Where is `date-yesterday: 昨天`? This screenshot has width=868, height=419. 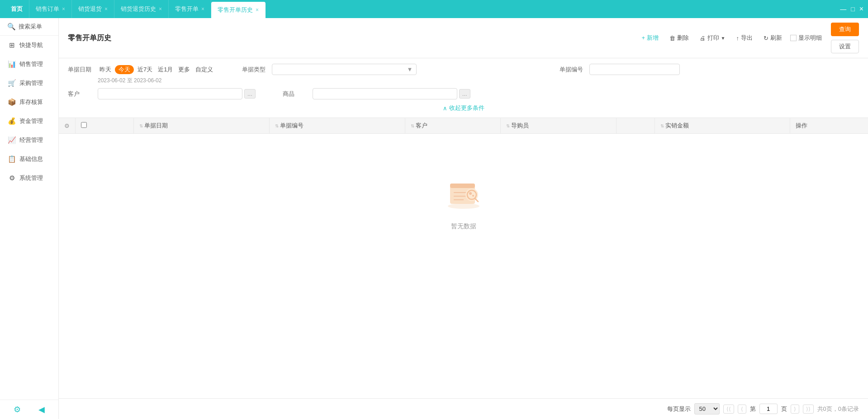 date-yesterday: 昨天 is located at coordinates (105, 70).